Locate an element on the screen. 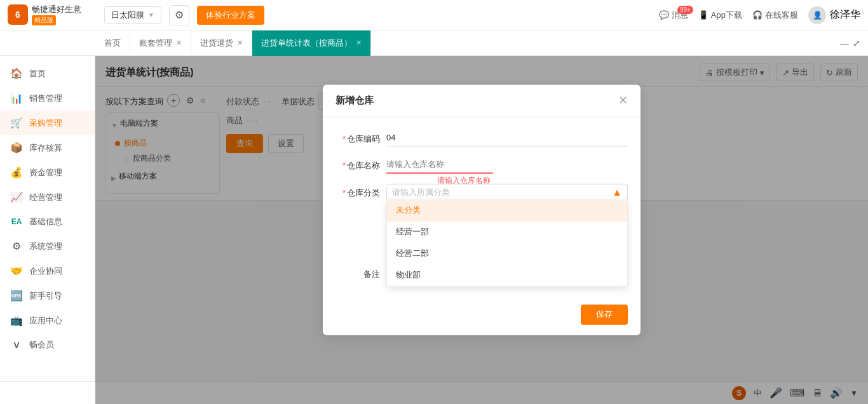  warehouse-code-input is located at coordinates (507, 138).